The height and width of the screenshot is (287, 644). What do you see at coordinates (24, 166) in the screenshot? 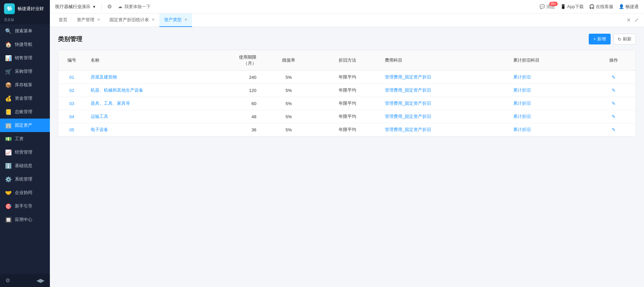
I see `sidebar-item-label: 基础信息` at bounding box center [24, 166].